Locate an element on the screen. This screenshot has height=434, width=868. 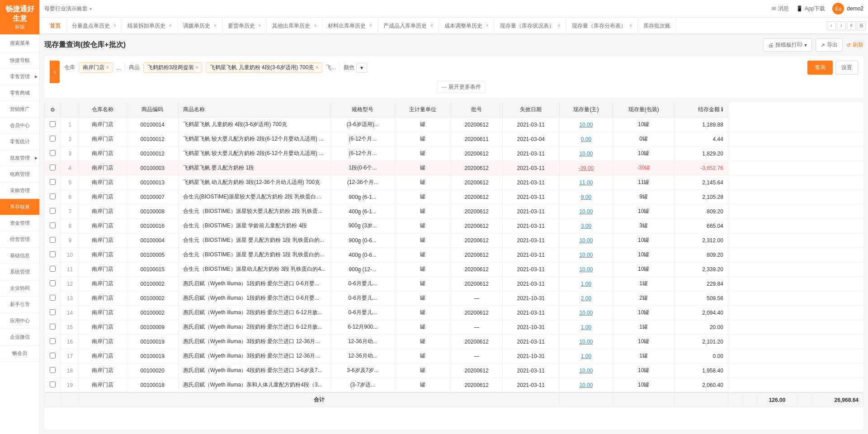
sidebar-item-basic: 基础信息 is located at coordinates (20, 256).